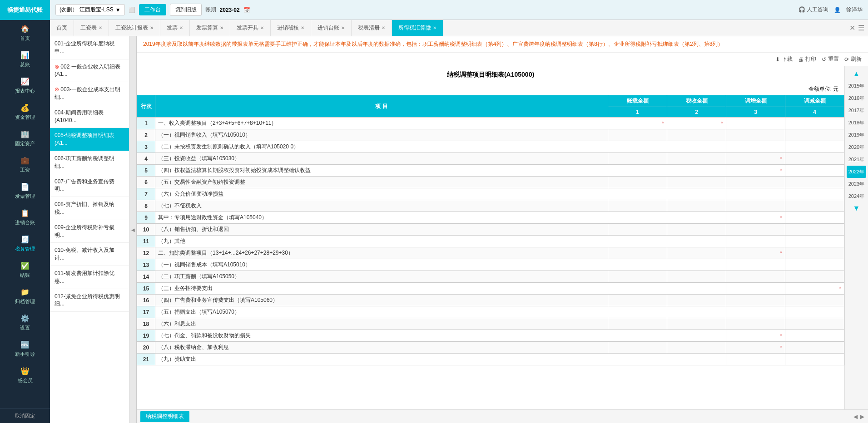 Image resolution: width=868 pixels, height=423 pixels. What do you see at coordinates (25, 217) in the screenshot?
I see `sidebar-item-purchase: 📋进销台账` at bounding box center [25, 217].